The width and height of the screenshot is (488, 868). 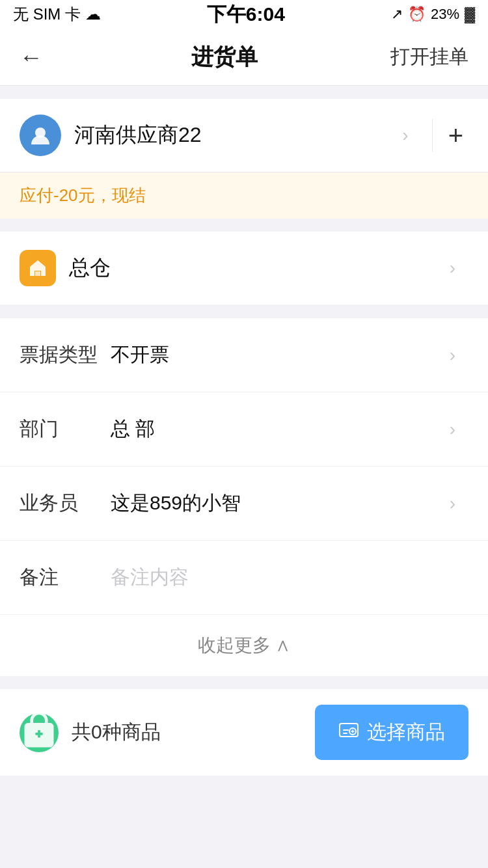 I want to click on collapse-button: 收起更多 ∧, so click(x=244, y=645).